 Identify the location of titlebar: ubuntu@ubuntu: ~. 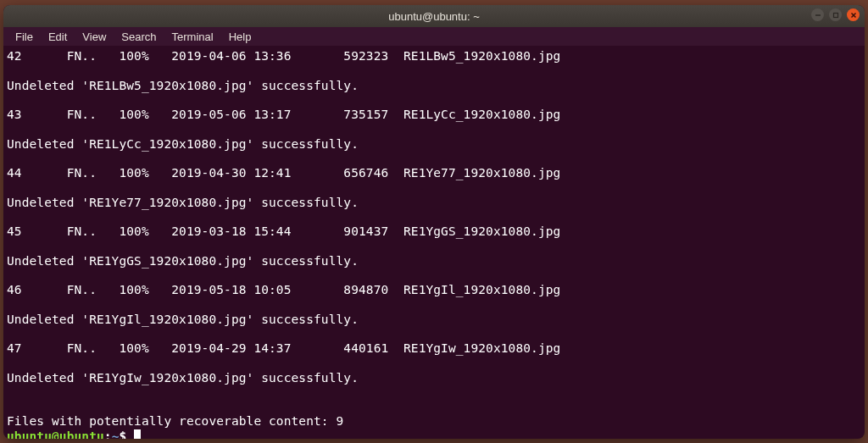
(434, 16).